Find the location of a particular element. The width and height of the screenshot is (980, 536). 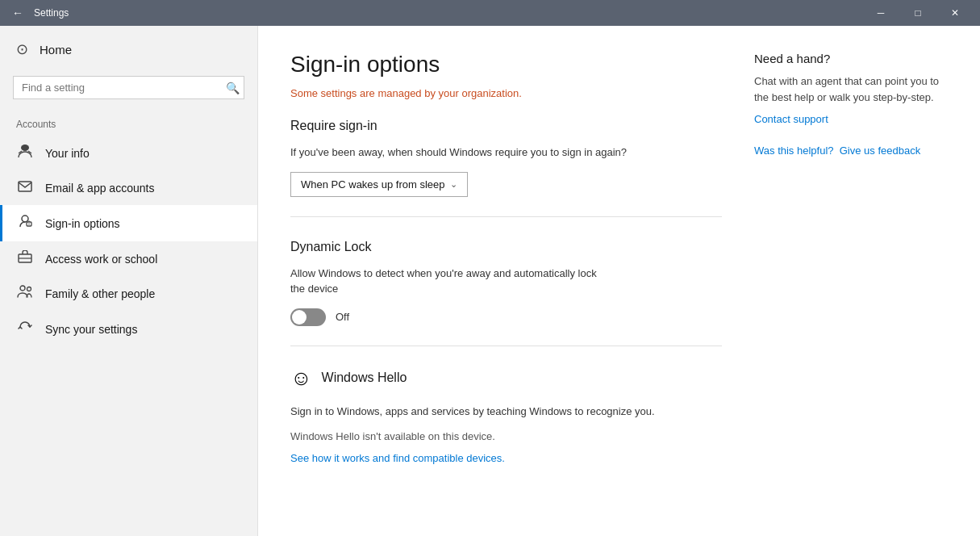

search-input is located at coordinates (129, 87).